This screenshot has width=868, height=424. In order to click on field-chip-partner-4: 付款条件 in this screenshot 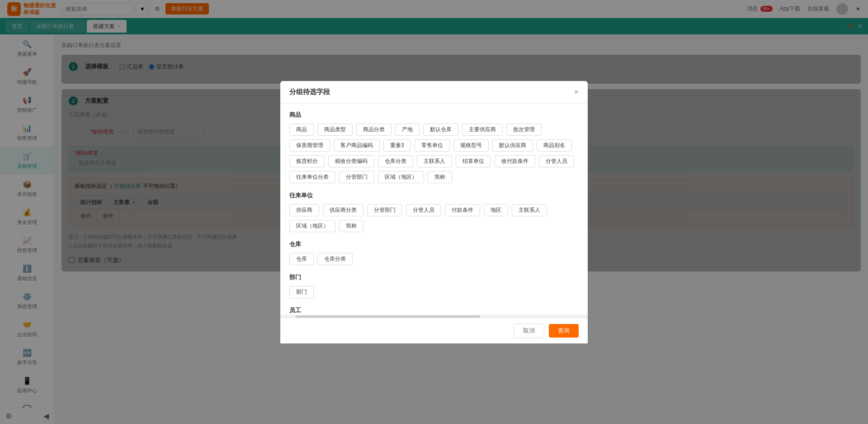, I will do `click(462, 210)`.